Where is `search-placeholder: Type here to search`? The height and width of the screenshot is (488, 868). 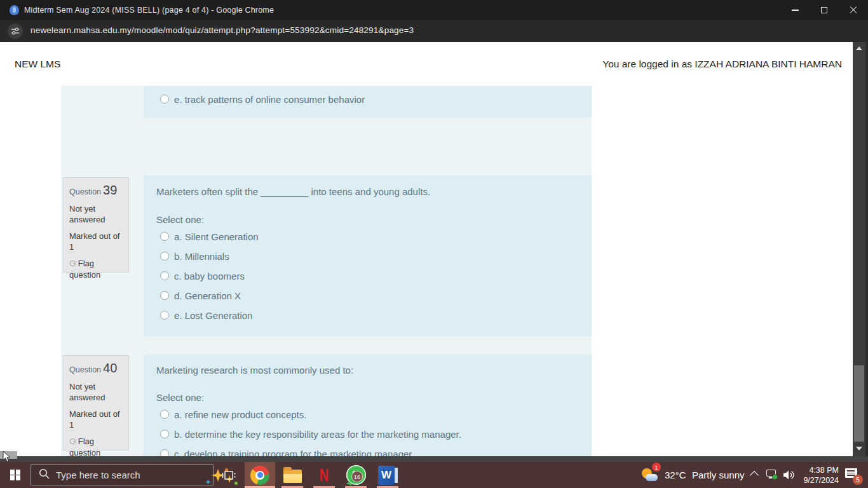 search-placeholder: Type here to search is located at coordinates (98, 475).